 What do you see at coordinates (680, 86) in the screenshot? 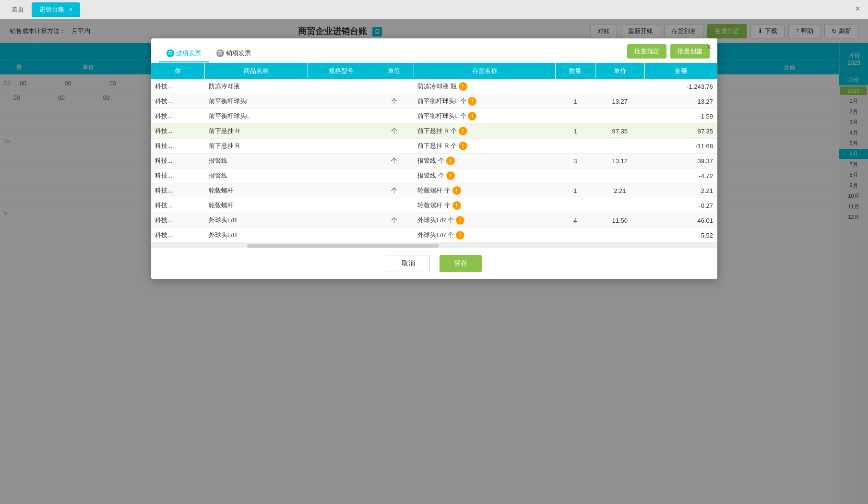
I see `cell-amount: -1,243.76` at bounding box center [680, 86].